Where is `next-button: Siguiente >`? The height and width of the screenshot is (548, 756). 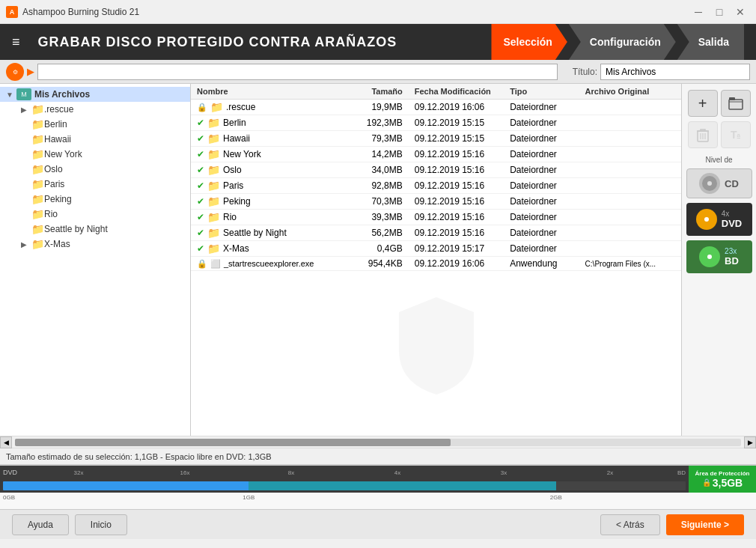 next-button: Siguiente > is located at coordinates (705, 525).